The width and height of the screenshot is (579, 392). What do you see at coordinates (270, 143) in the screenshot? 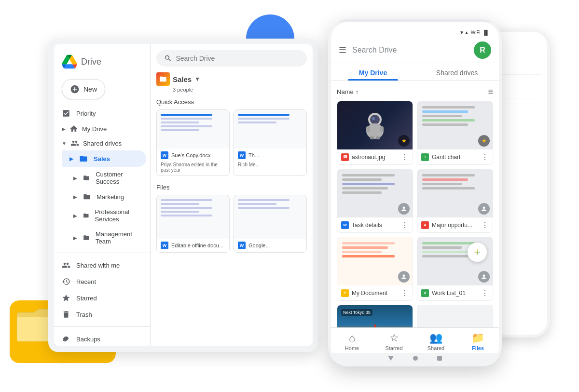
I see `qa-card-2: W Th... Rich Me...` at bounding box center [270, 143].